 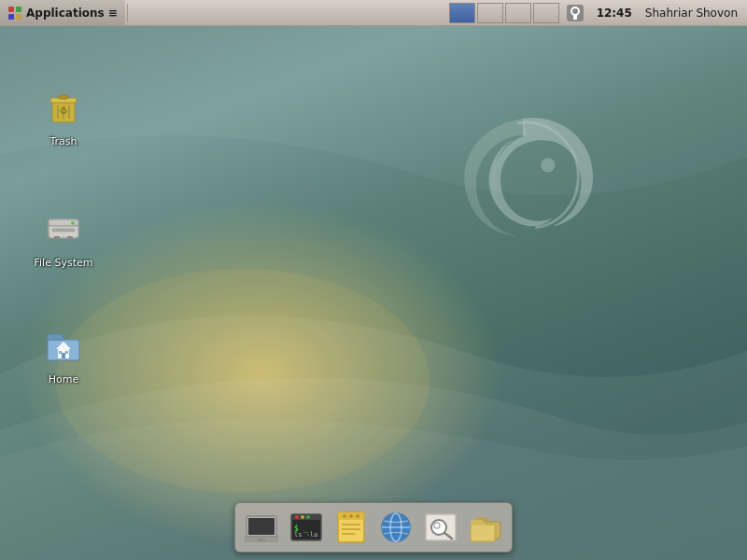 I want to click on filesystem-label: File System, so click(x=63, y=263).